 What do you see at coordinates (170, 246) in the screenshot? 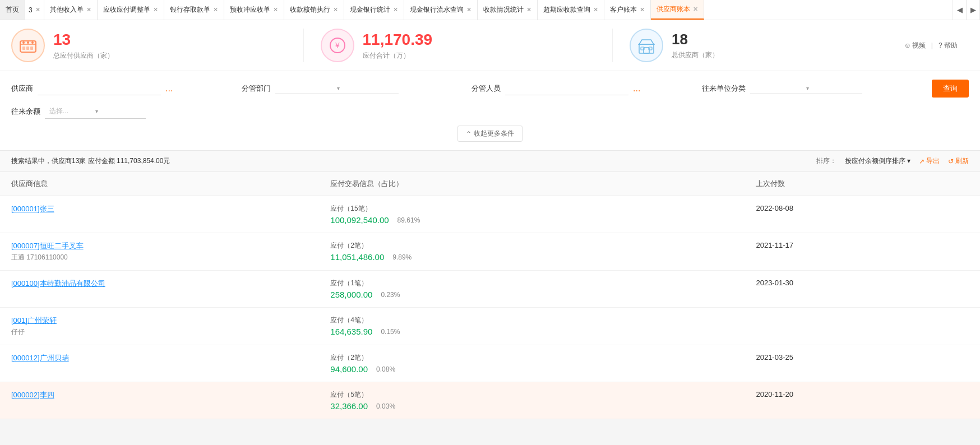
I see `supplier-link: [000007]恒旺二手叉车` at bounding box center [170, 246].